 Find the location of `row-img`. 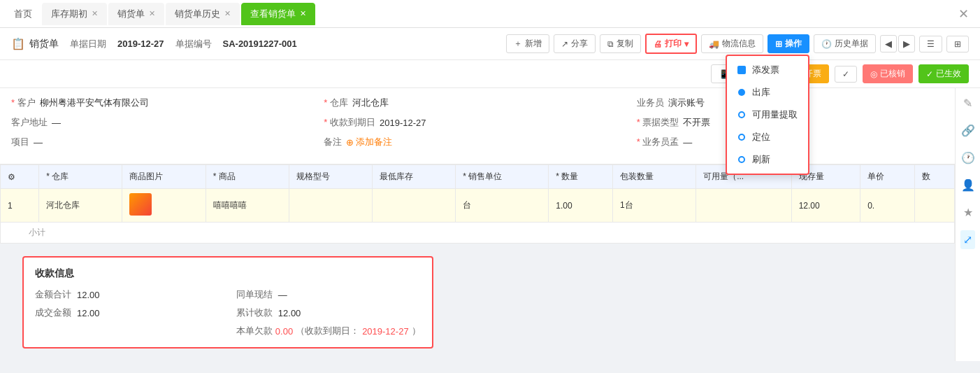

row-img is located at coordinates (164, 206).